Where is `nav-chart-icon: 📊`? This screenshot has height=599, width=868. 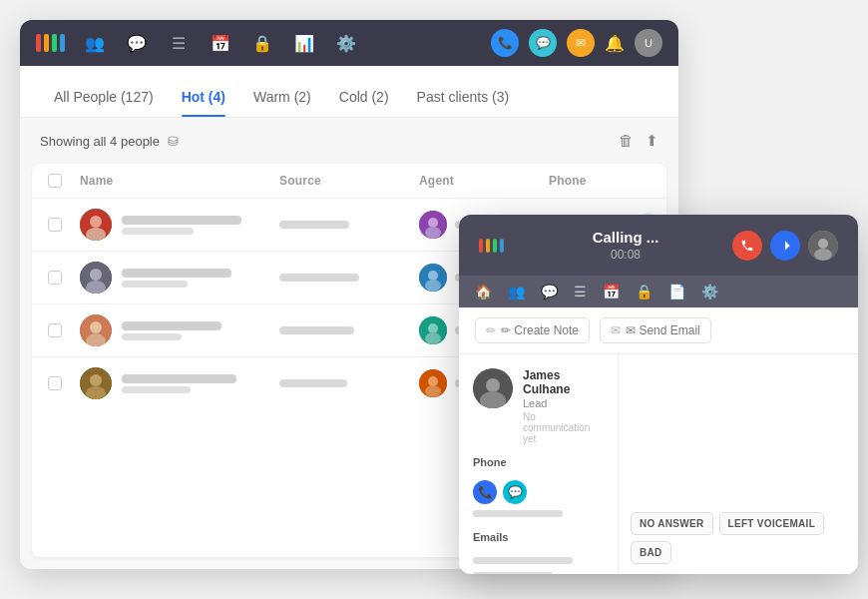
nav-chart-icon: 📊 is located at coordinates (304, 43).